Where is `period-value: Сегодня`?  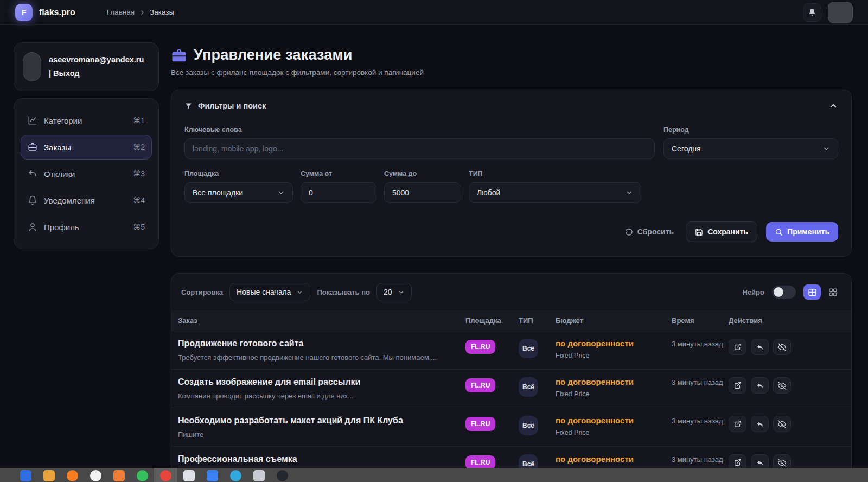
period-value: Сегодня is located at coordinates (686, 149).